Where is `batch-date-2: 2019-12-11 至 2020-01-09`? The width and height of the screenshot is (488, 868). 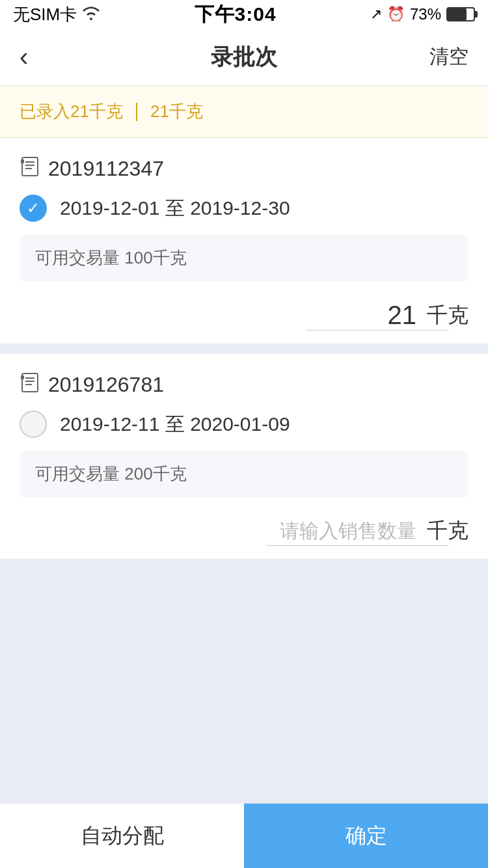 batch-date-2: 2019-12-11 至 2020-01-09 is located at coordinates (175, 424).